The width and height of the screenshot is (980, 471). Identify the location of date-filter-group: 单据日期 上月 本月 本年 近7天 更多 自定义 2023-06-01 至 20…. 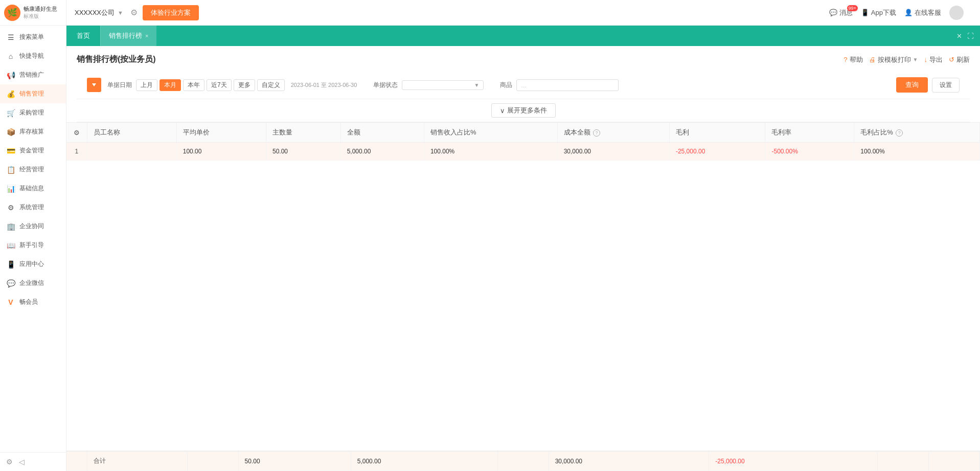
(232, 85).